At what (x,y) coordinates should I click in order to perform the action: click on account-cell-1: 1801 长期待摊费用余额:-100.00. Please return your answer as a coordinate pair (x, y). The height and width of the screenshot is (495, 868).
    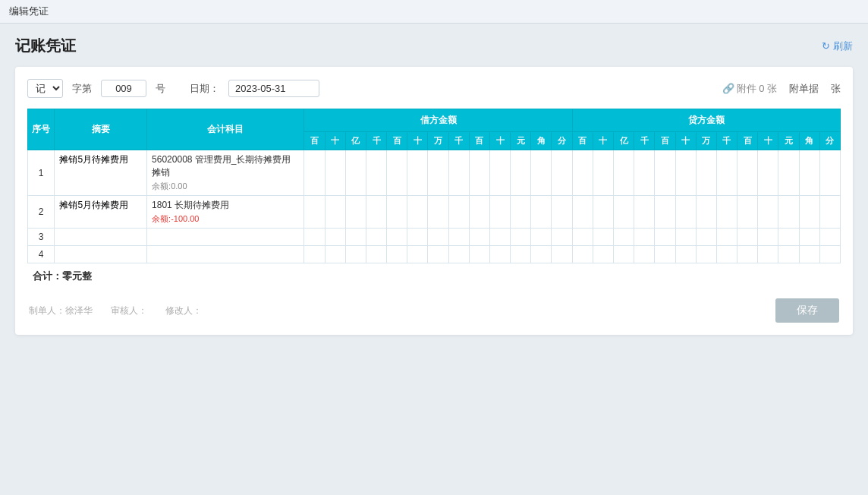
    Looking at the image, I should click on (226, 213).